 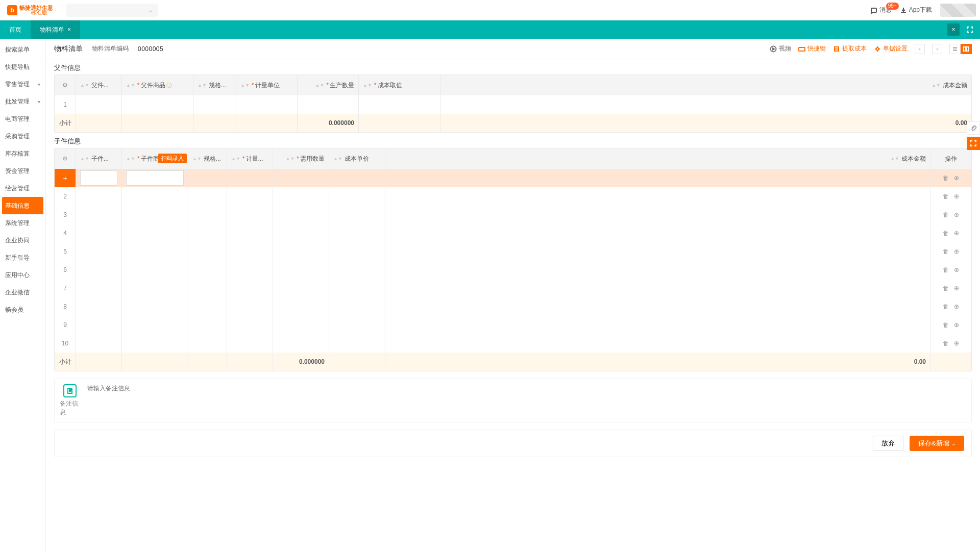 What do you see at coordinates (22, 49) in the screenshot?
I see `sidebar-item: 搜索菜单` at bounding box center [22, 49].